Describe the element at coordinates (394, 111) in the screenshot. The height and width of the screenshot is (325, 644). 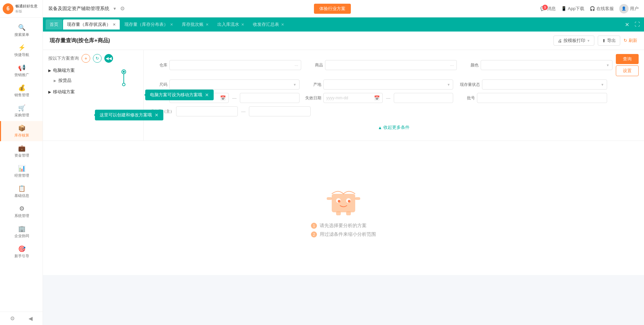
I see `filter-row-4: 现存量（主） —` at that location.